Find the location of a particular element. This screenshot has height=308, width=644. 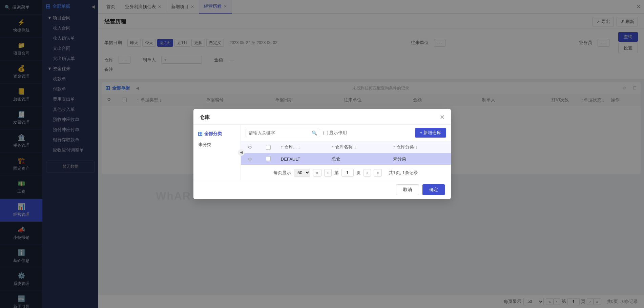

modal-pagination: 每页显示 50 « ‹ 第 页 › » 共1页, 1条记录 is located at coordinates (346, 172).